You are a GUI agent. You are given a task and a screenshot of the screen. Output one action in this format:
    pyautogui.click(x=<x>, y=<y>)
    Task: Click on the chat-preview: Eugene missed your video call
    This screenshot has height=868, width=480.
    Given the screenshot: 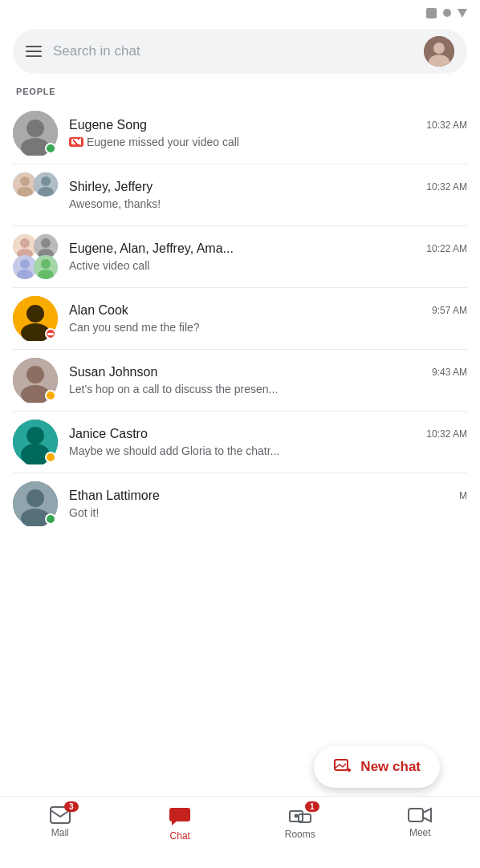 What is the action you would take?
    pyautogui.click(x=268, y=142)
    